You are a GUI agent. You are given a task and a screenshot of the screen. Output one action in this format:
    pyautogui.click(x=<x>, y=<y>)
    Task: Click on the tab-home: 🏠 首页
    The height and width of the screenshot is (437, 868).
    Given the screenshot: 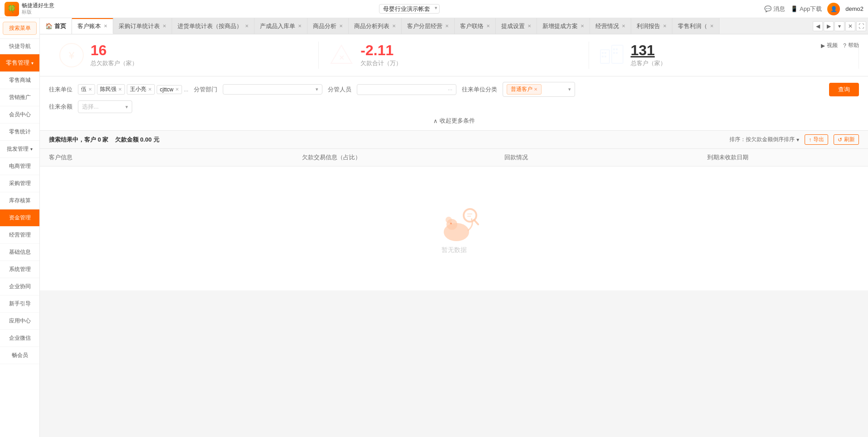 What is the action you would take?
    pyautogui.click(x=56, y=26)
    